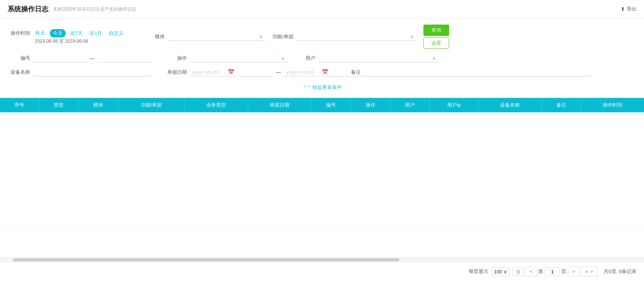  What do you see at coordinates (40, 33) in the screenshot?
I see `time-option-yesterday: 昨天` at bounding box center [40, 33].